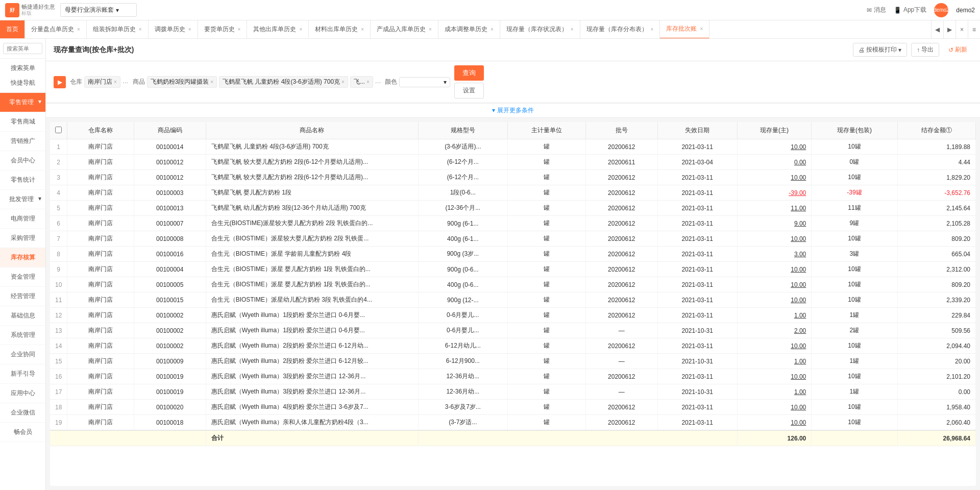  What do you see at coordinates (22, 432) in the screenshot?
I see `sidebar-item-membership: 畅会员` at bounding box center [22, 432].